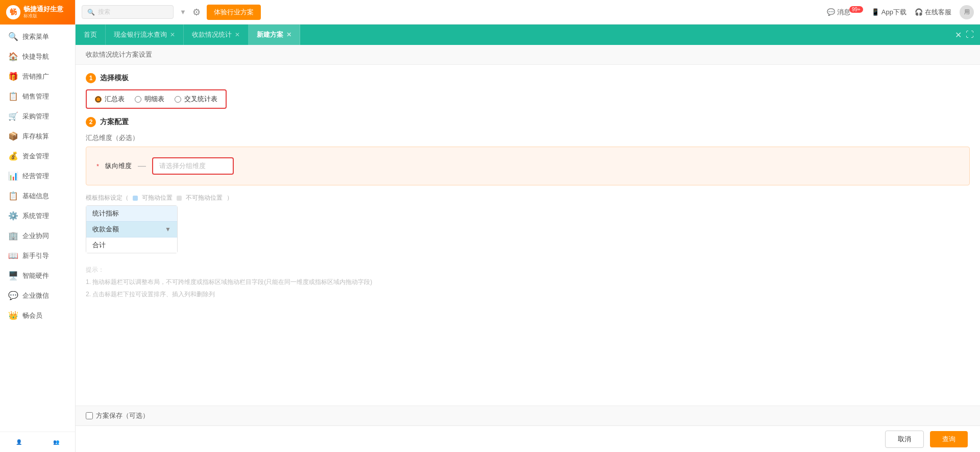 This screenshot has width=980, height=452. What do you see at coordinates (212, 35) in the screenshot?
I see `tab-collect-label: 收款情况统计` at bounding box center [212, 35].